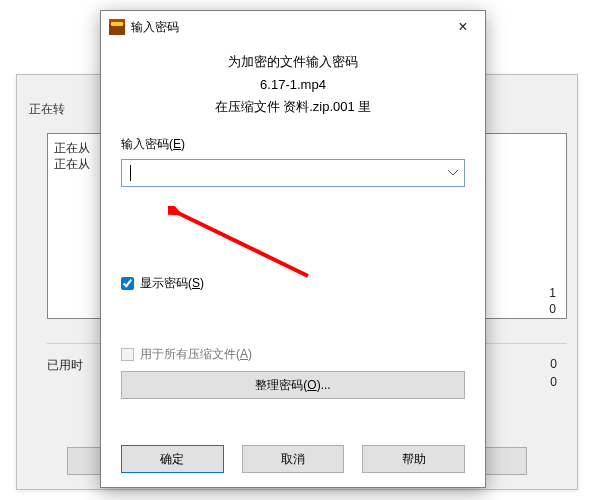 This screenshot has height=500, width=602. What do you see at coordinates (250, 354) in the screenshot?
I see `apply-all-suffix: )` at bounding box center [250, 354].